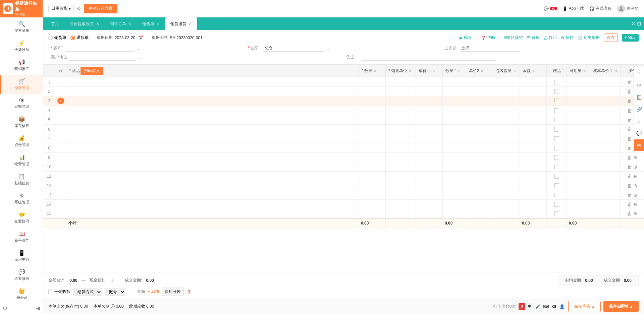 The height and width of the screenshot is (314, 644). I want to click on sidebar-item-11: 📖新手引导, so click(21, 237).